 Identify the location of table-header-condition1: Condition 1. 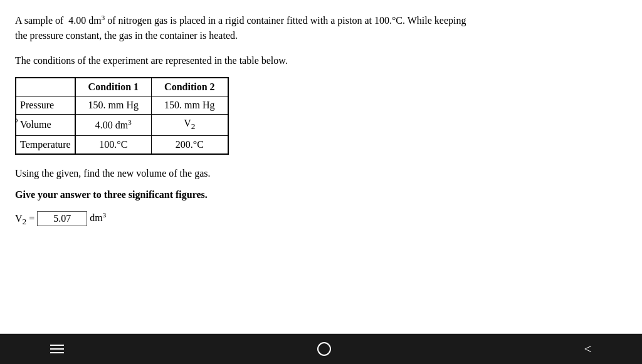
(113, 87).